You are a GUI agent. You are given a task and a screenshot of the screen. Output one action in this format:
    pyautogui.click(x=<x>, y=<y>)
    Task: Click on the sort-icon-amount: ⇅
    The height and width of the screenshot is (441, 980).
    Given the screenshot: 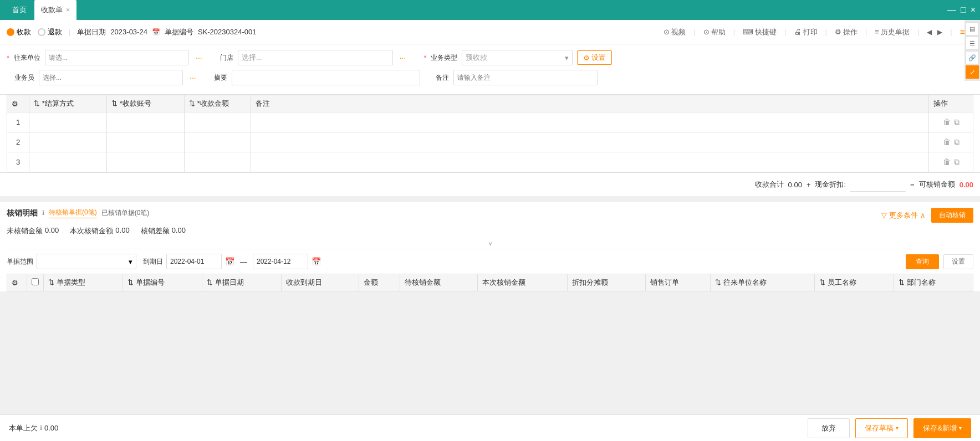 What is the action you would take?
    pyautogui.click(x=192, y=103)
    